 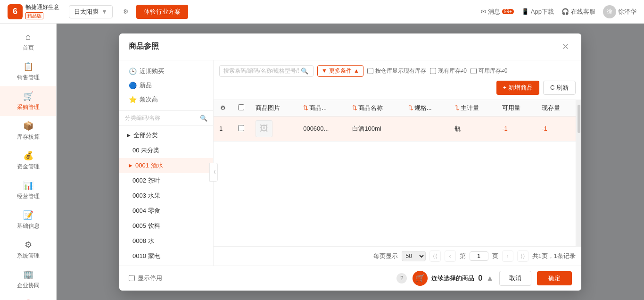 I want to click on page-size-select: 20 50 100, so click(x=414, y=256).